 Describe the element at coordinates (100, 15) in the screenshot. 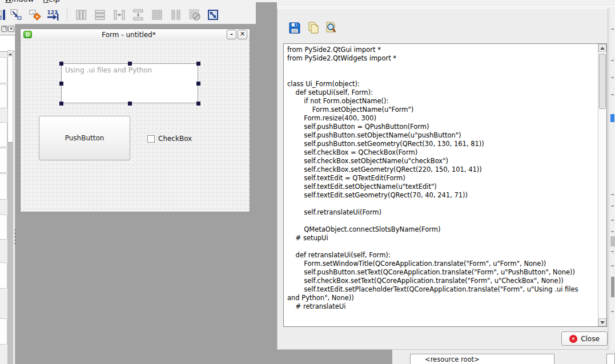

I see `layout-vertical-button` at that location.